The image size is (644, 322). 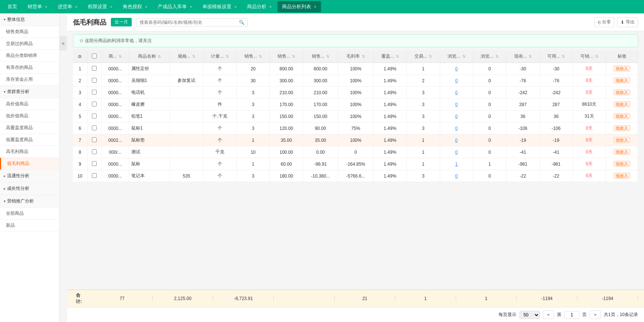 What do you see at coordinates (628, 22) in the screenshot?
I see `export-btn: ⬇ 导出` at bounding box center [628, 22].